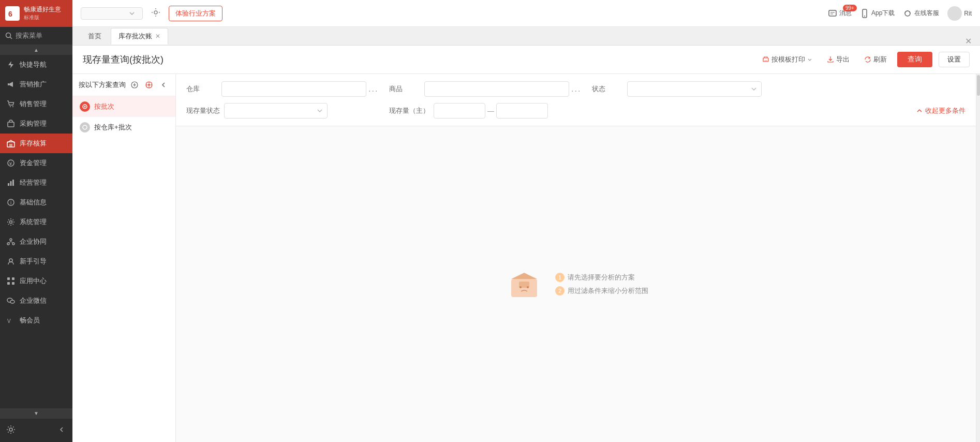  What do you see at coordinates (36, 413) in the screenshot?
I see `sidebar-scroll-down: ▼` at bounding box center [36, 413].